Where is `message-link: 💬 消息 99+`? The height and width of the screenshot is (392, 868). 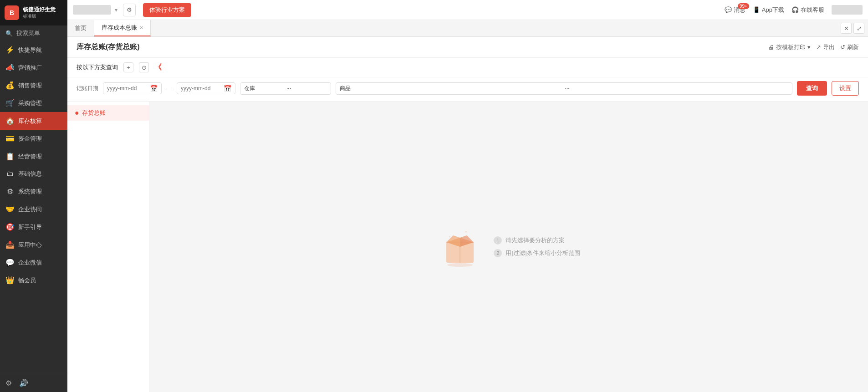
message-link: 💬 消息 99+ is located at coordinates (735, 10).